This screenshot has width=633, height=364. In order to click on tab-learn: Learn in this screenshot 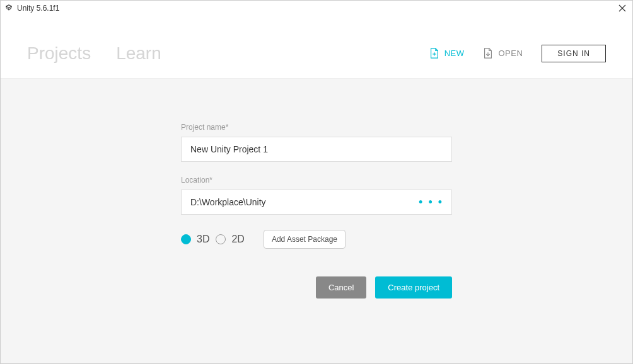, I will do `click(139, 54)`.